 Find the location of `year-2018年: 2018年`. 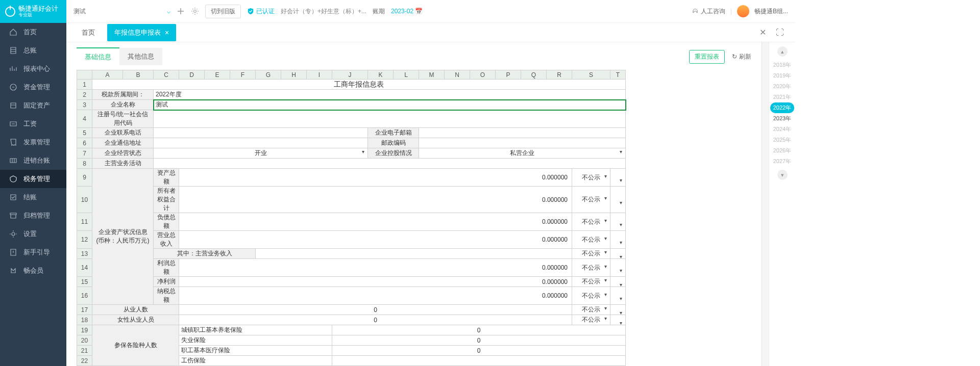

year-2018年: 2018年 is located at coordinates (782, 65).